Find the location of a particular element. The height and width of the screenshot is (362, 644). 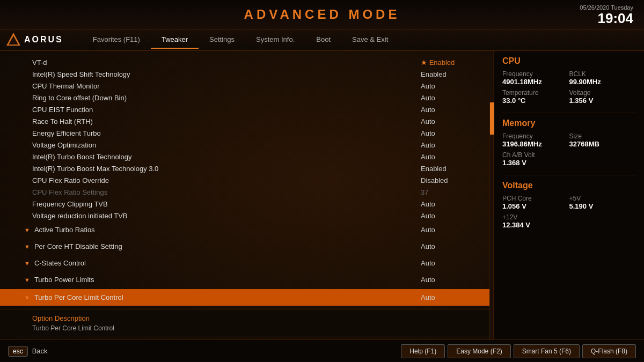

memory-info-section: Memory Frequency 3196.86MHz Size 32768MB… is located at coordinates (569, 143).